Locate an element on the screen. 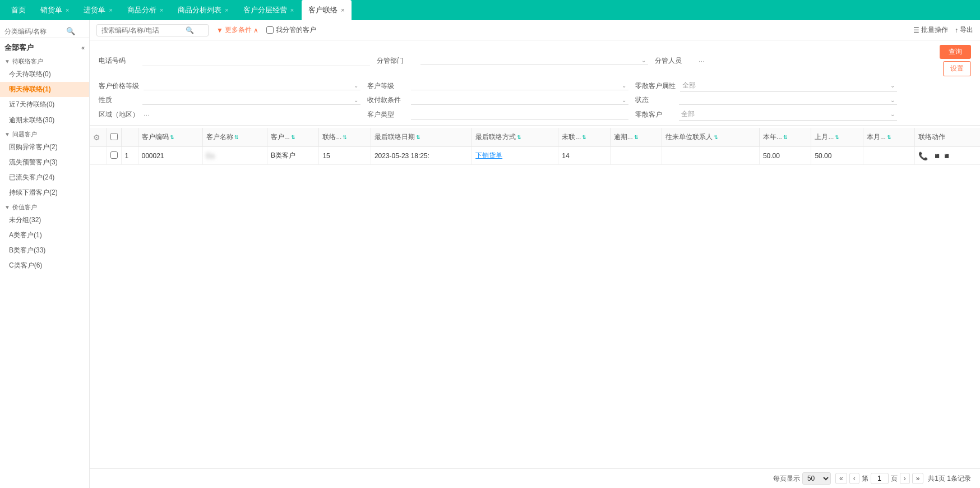 Image resolution: width=980 pixels, height=488 pixels. header-row: ⚙ 客户编码⇅ 客户名称⇅ 客户...⇅ is located at coordinates (535, 137).